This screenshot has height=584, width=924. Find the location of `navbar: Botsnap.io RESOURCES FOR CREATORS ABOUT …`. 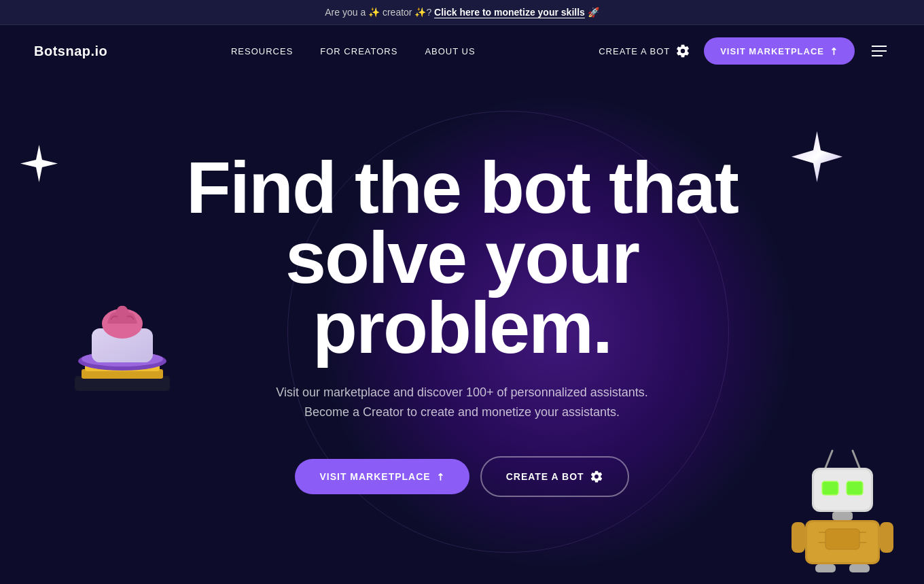

navbar: Botsnap.io RESOURCES FOR CREATORS ABOUT … is located at coordinates (462, 51).